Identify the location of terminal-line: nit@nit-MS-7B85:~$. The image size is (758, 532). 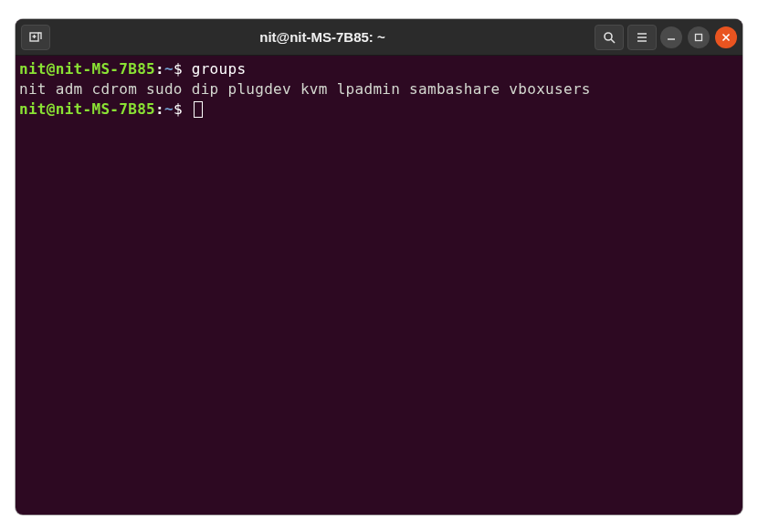
(379, 110).